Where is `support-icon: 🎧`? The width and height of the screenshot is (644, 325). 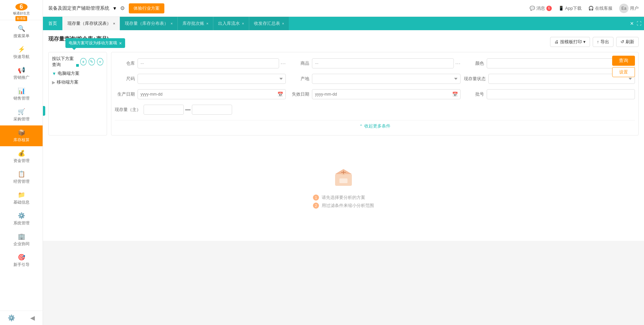
support-icon: 🎧 is located at coordinates (591, 8).